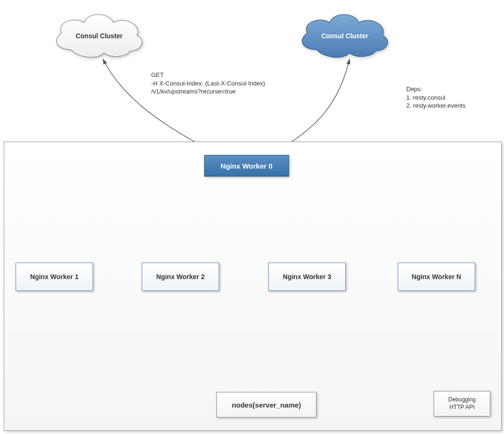  I want to click on cloud-left-label: Consul Cluster, so click(99, 36).